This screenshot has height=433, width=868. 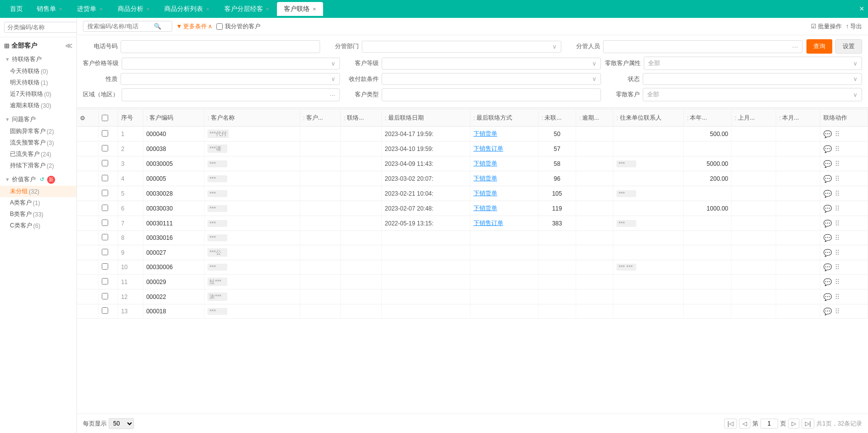 I want to click on more-conditions-btn: ▼ 更多条件 ∧, so click(x=195, y=27).